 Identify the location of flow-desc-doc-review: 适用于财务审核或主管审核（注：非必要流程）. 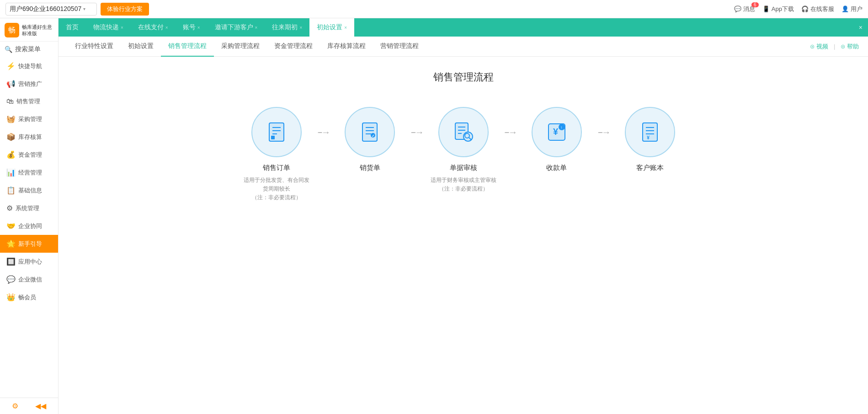
(463, 185).